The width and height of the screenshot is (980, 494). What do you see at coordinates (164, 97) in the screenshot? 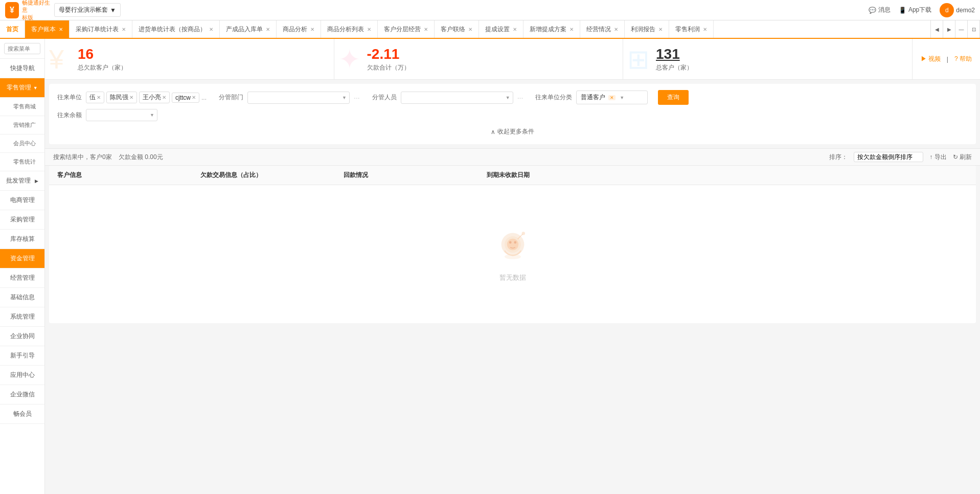
I see `remove-tag-wang: ✕` at bounding box center [164, 97].